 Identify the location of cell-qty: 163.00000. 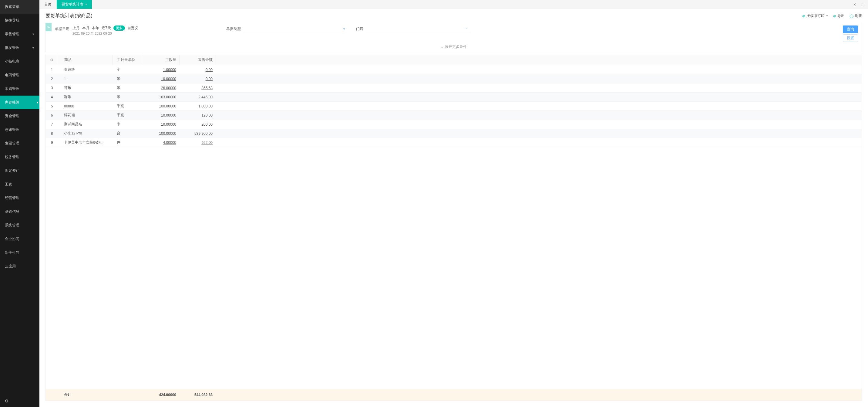
(161, 97).